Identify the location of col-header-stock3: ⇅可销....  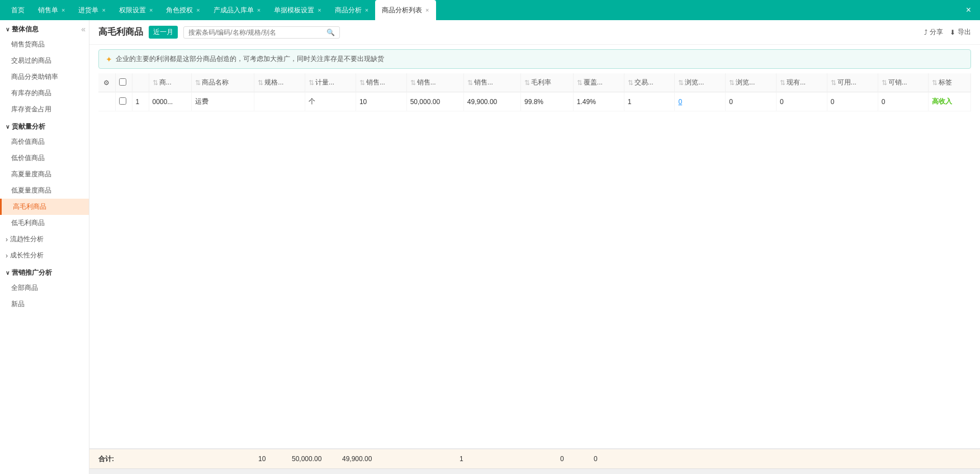
(903, 83).